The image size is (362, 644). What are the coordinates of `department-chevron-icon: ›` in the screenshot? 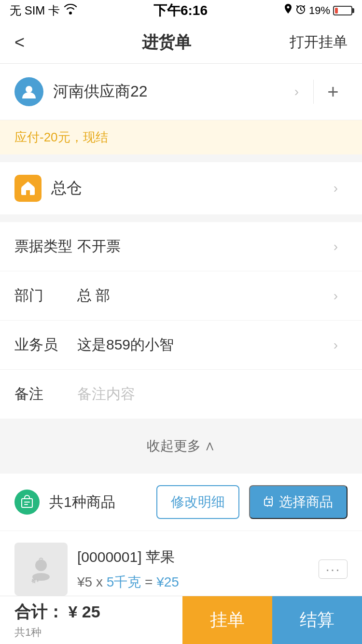 It's located at (336, 296).